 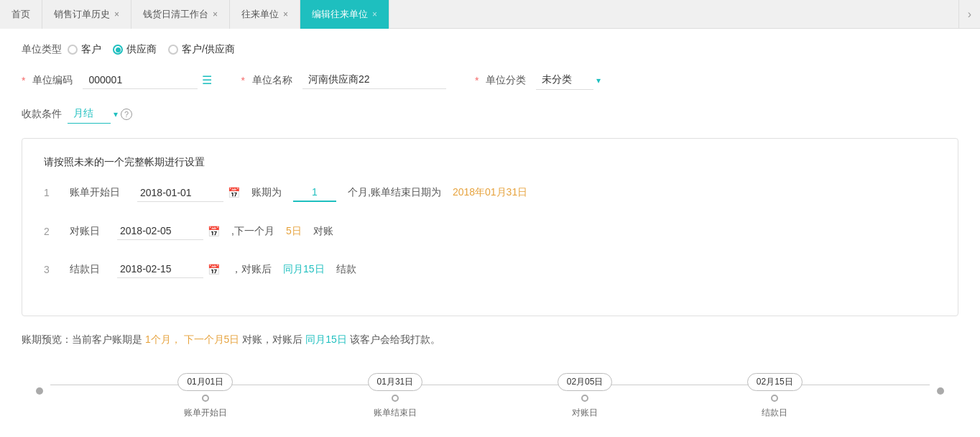 I want to click on radio-customer: 客户, so click(x=85, y=50).